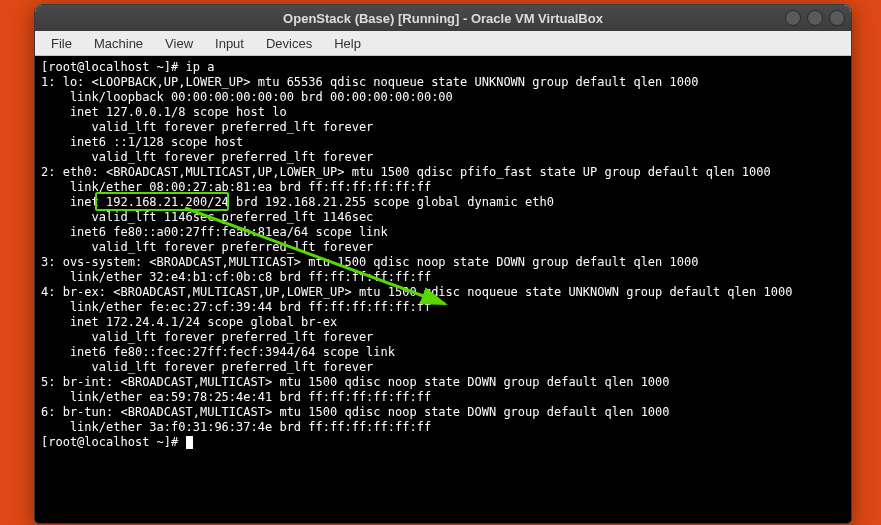 This screenshot has width=881, height=525. What do you see at coordinates (118, 44) in the screenshot?
I see `menu-machine: Machine` at bounding box center [118, 44].